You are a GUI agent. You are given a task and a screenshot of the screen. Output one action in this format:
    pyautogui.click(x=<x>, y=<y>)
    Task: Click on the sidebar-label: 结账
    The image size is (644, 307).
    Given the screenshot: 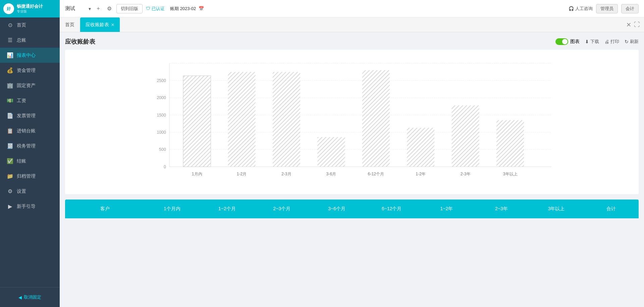 What is the action you would take?
    pyautogui.click(x=21, y=161)
    